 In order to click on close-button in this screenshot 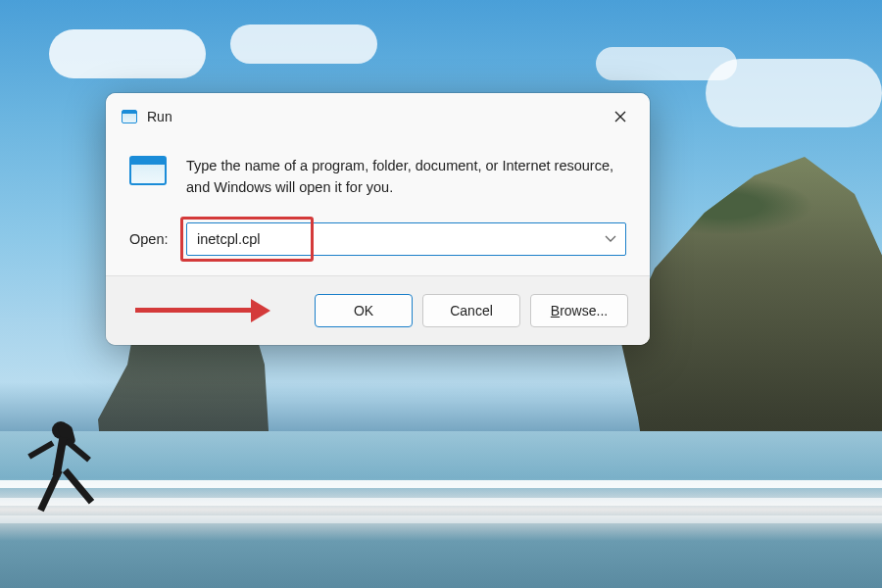, I will do `click(620, 117)`.